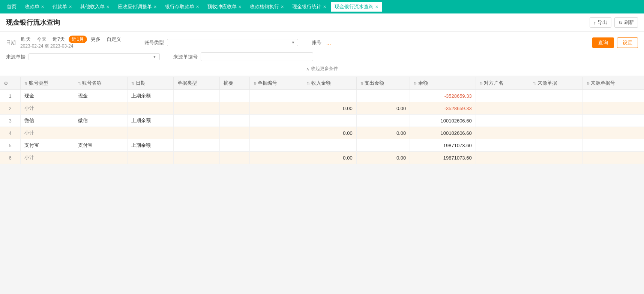  I want to click on page-header: 现金银行流水查询 ↑ 导出 ↻ 刷新, so click(322, 22).